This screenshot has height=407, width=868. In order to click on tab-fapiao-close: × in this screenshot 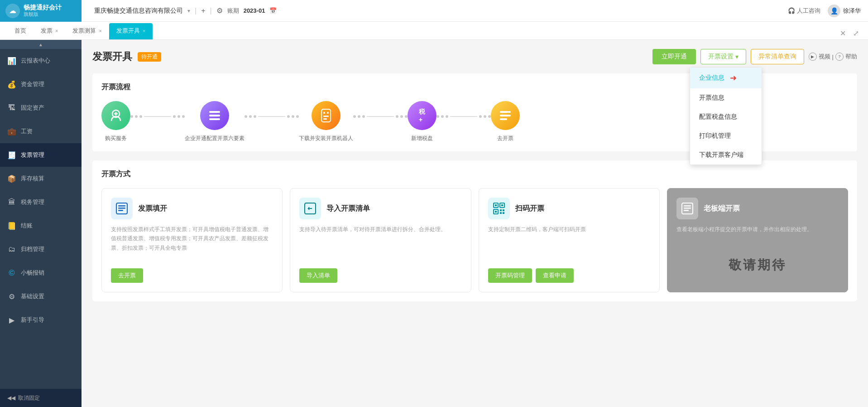, I will do `click(57, 31)`.